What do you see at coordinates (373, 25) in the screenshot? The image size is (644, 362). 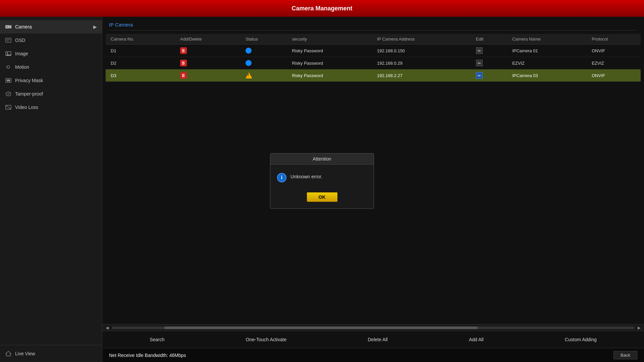 I see `content-header: IP Camera` at bounding box center [373, 25].